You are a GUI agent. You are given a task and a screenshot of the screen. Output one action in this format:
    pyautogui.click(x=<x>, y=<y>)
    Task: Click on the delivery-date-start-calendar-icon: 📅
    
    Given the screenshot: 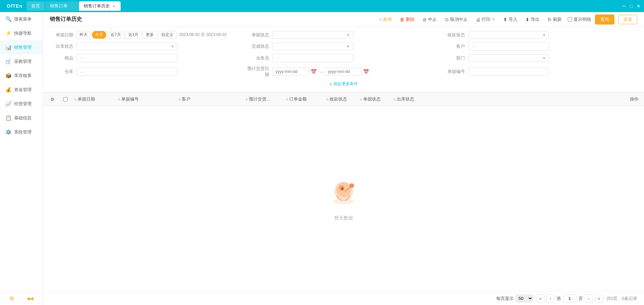 What is the action you would take?
    pyautogui.click(x=314, y=72)
    